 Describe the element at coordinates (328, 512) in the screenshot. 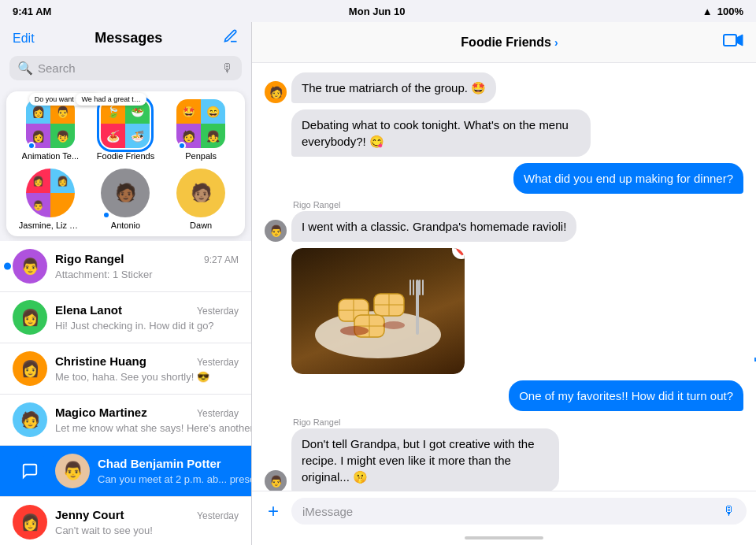

I see `imessage-placeholder: iMessage` at that location.